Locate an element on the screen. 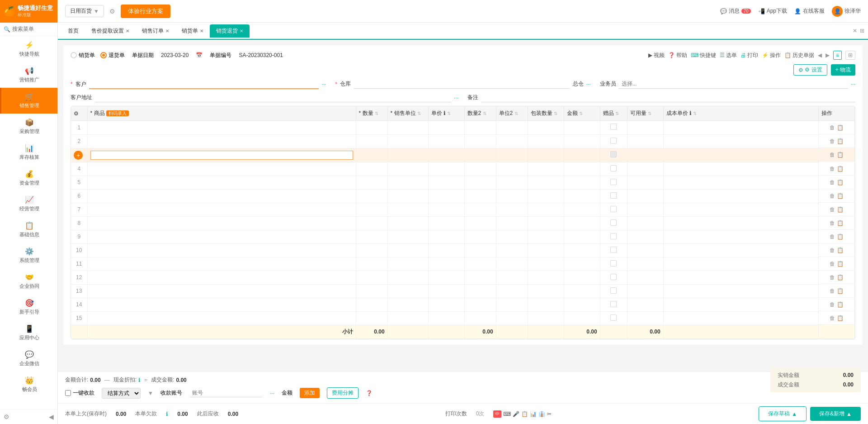 The width and height of the screenshot is (868, 424). remark-input is located at coordinates (668, 98).